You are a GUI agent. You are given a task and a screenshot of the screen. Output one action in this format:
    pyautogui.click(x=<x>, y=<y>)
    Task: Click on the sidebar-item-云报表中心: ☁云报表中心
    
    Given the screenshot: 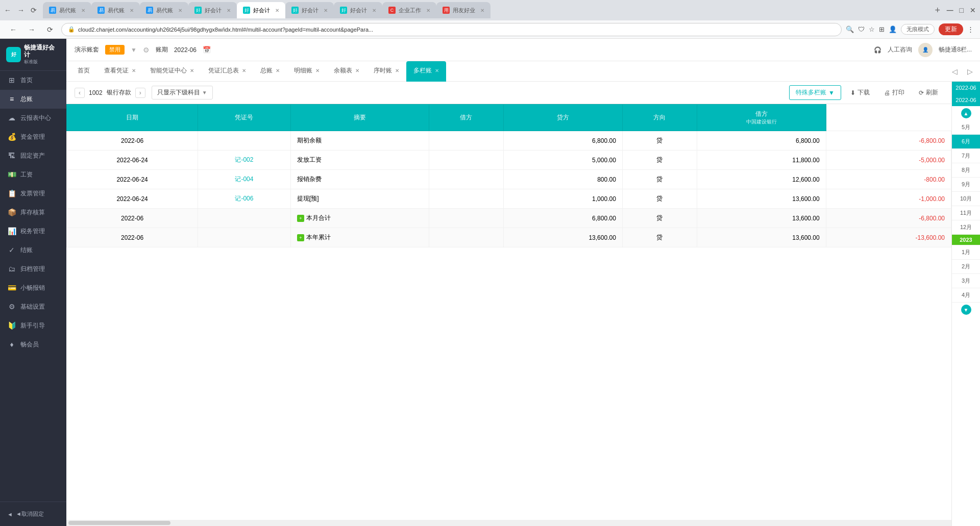 What is the action you would take?
    pyautogui.click(x=33, y=118)
    